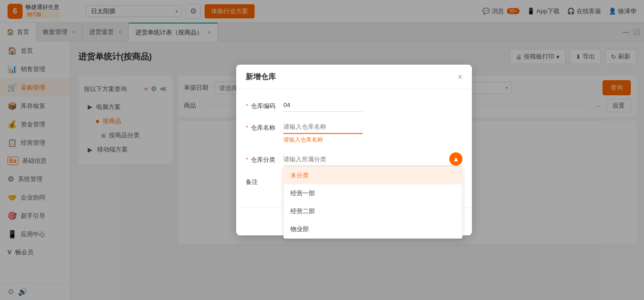  What do you see at coordinates (354, 148) in the screenshot?
I see `modal-body: * 仓库编码 * 仓库名称 请输入仓库名称 * 仓库分类` at bounding box center [354, 148].